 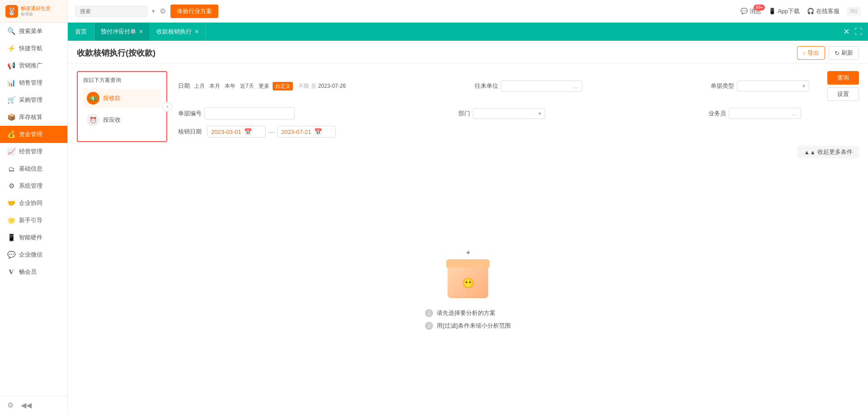 What do you see at coordinates (33, 272) in the screenshot?
I see `sidebar-item-member: V 畅会员` at bounding box center [33, 272].